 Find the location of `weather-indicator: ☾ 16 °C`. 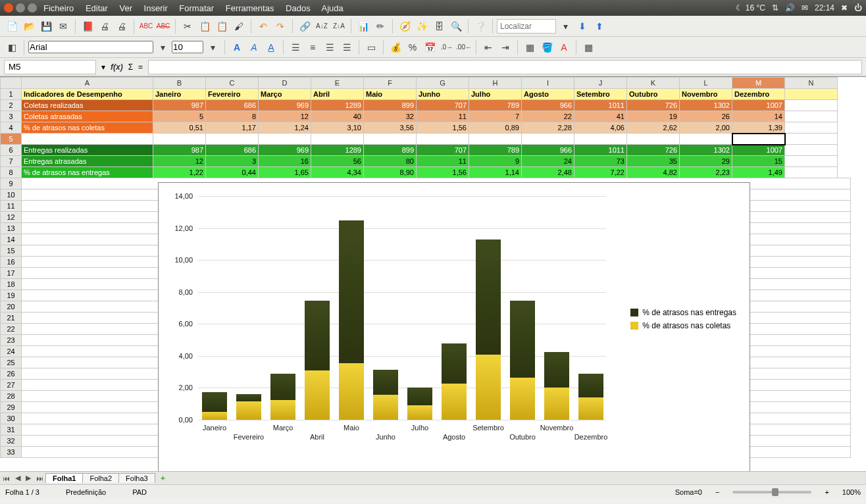

weather-indicator: ☾ 16 °C is located at coordinates (750, 8).